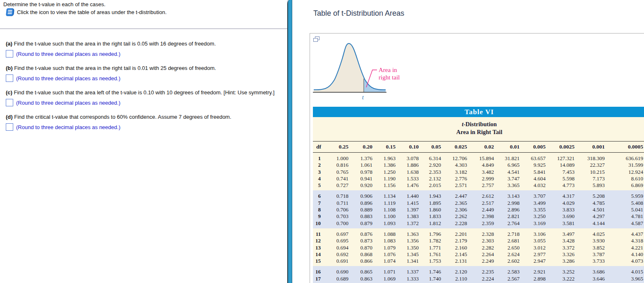  What do you see at coordinates (625, 147) in the screenshot?
I see `column-header: 0.0005` at bounding box center [625, 147].